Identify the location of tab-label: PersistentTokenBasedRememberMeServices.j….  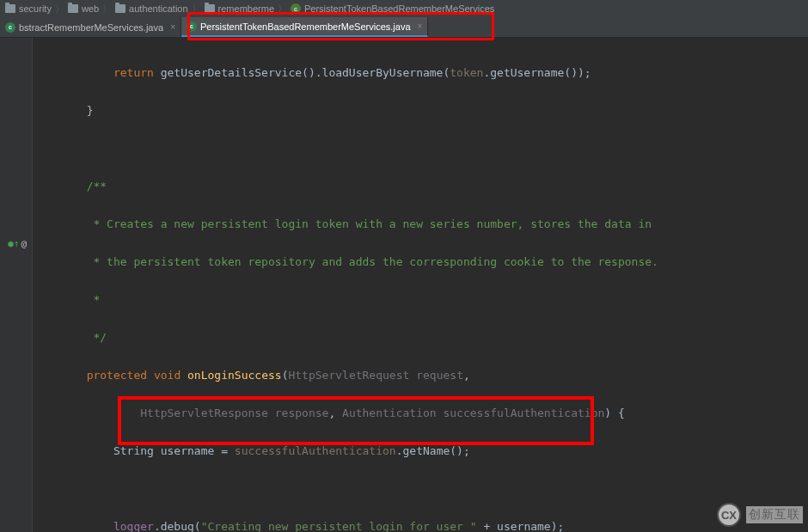
(306, 27).